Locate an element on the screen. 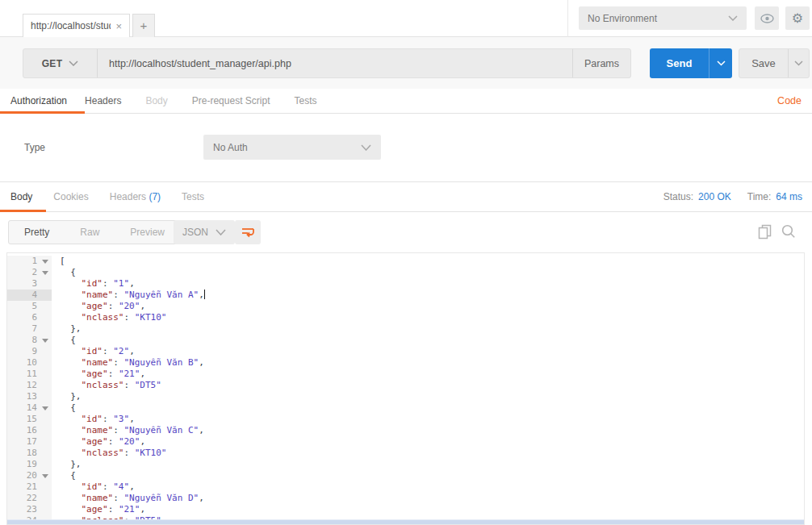 Image resolution: width=812 pixels, height=525 pixels. code-text: "name": "Nguyễn Văn D", is located at coordinates (128, 498).